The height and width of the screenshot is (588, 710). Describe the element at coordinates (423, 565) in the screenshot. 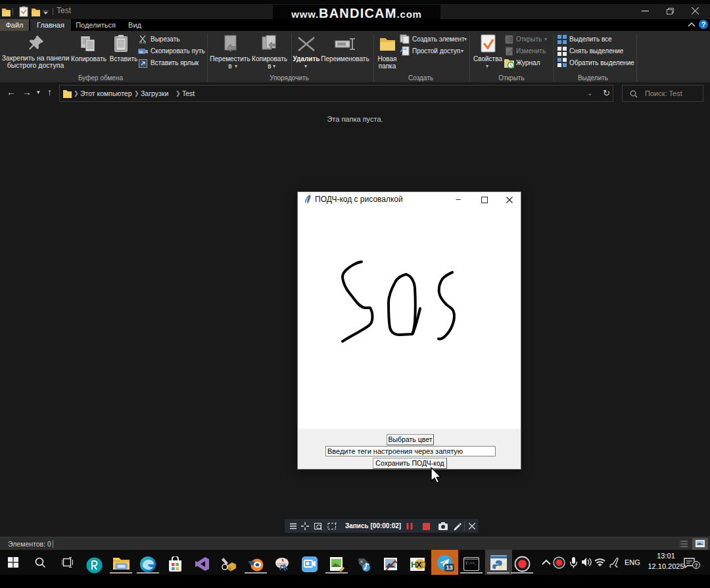

I see `svg-text: D` at that location.